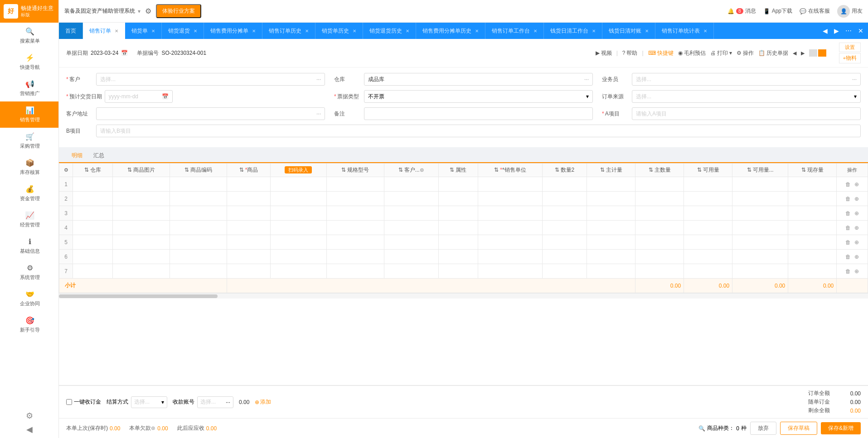 This screenshot has height=438, width=868. I want to click on settings-bottom-icon: ⚙, so click(29, 416).